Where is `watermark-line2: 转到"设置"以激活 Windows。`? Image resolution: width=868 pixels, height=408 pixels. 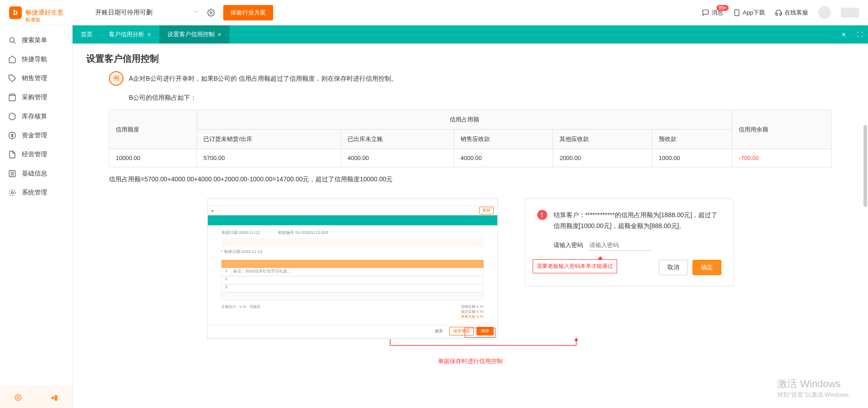 watermark-line2: 转到"设置"以激活 Windows。 is located at coordinates (816, 395).